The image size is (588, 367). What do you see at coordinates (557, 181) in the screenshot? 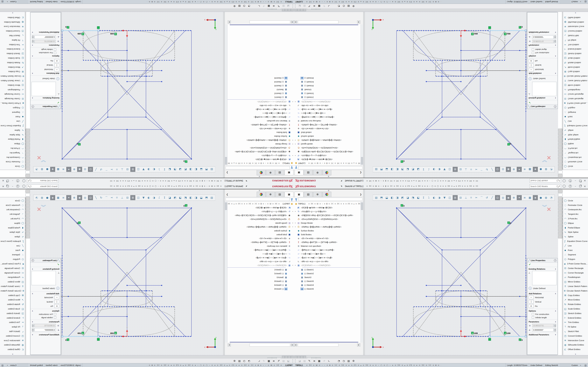
I see `search-icon` at bounding box center [557, 181].